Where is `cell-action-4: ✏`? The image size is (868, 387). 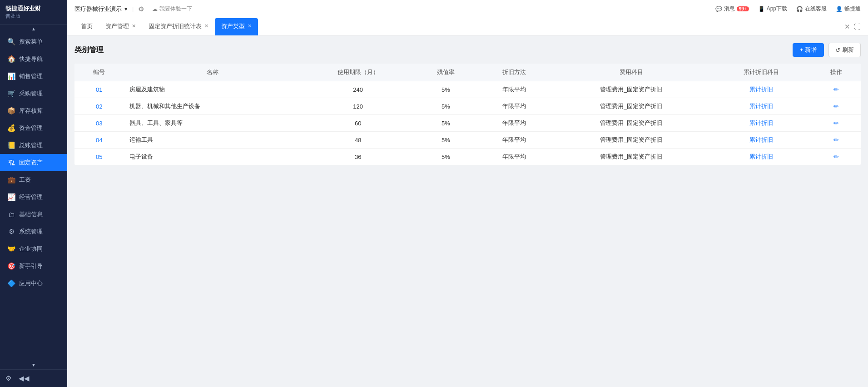
cell-action-4: ✏ is located at coordinates (836, 157).